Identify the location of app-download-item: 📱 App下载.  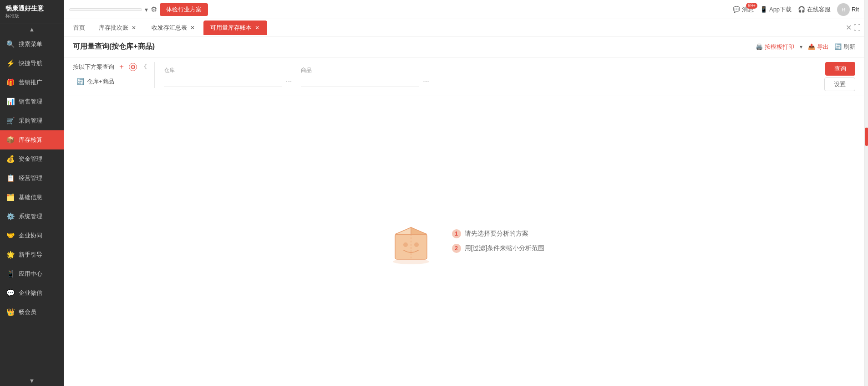
(776, 10).